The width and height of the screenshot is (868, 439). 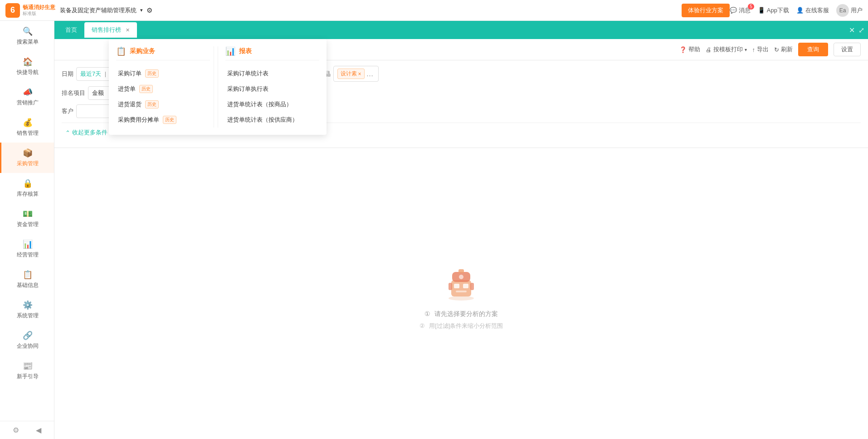 What do you see at coordinates (98, 93) in the screenshot?
I see `rank-value: 金额` at bounding box center [98, 93].